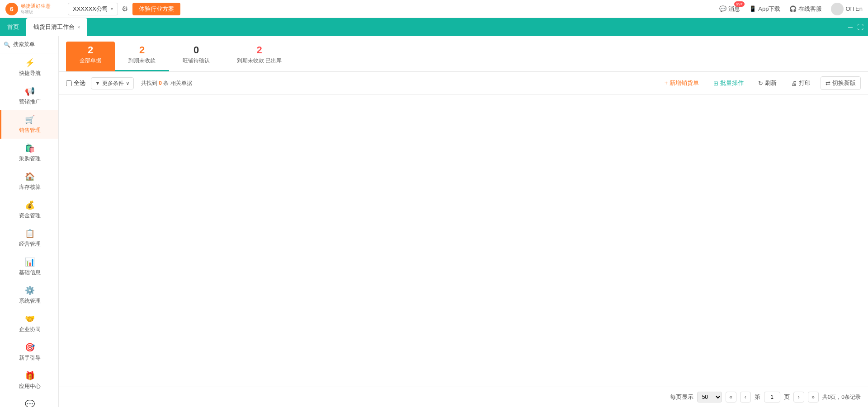 The width and height of the screenshot is (868, 407). Describe the element at coordinates (765, 9) in the screenshot. I see `app-download-button: 📱 App下载` at that location.